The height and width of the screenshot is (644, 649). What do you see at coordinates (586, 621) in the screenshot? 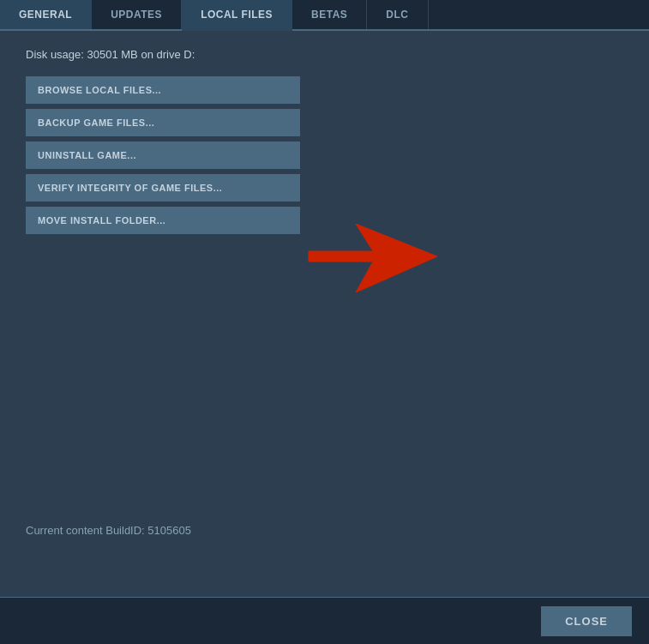
I see `close-button: CLOSE` at bounding box center [586, 621].